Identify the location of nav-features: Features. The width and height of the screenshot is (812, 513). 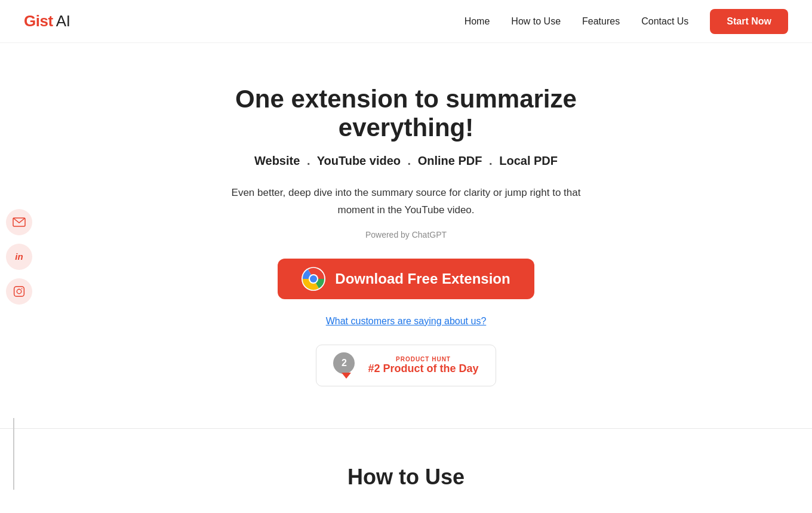
(601, 21).